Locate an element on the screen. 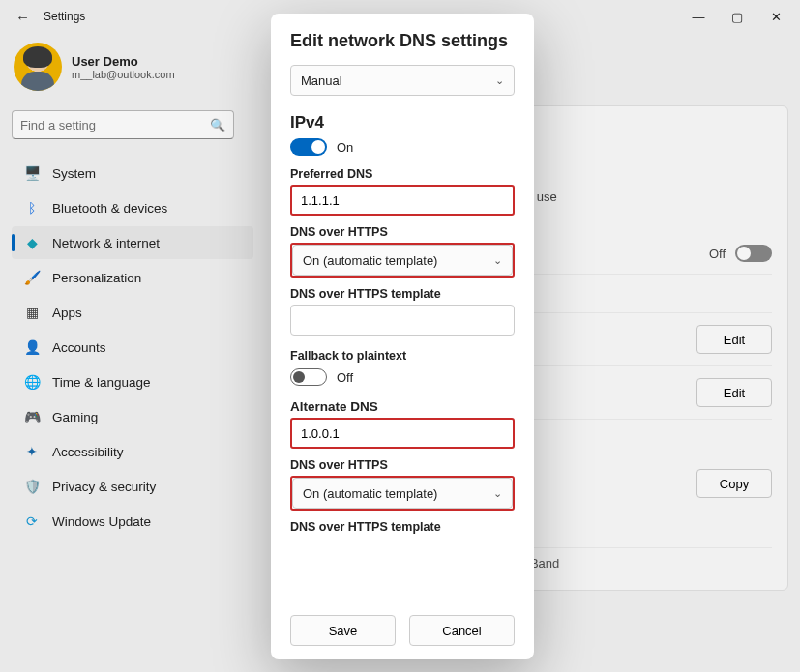 This screenshot has width=800, height=672. modal-title: Edit network DNS settings is located at coordinates (402, 41).